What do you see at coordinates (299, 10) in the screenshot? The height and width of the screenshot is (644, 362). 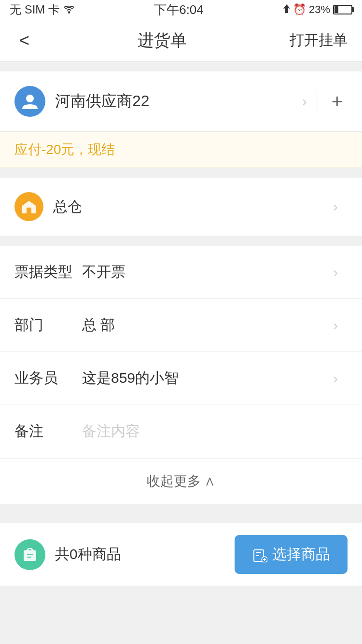 I see `alarm-icon: ⏰` at bounding box center [299, 10].